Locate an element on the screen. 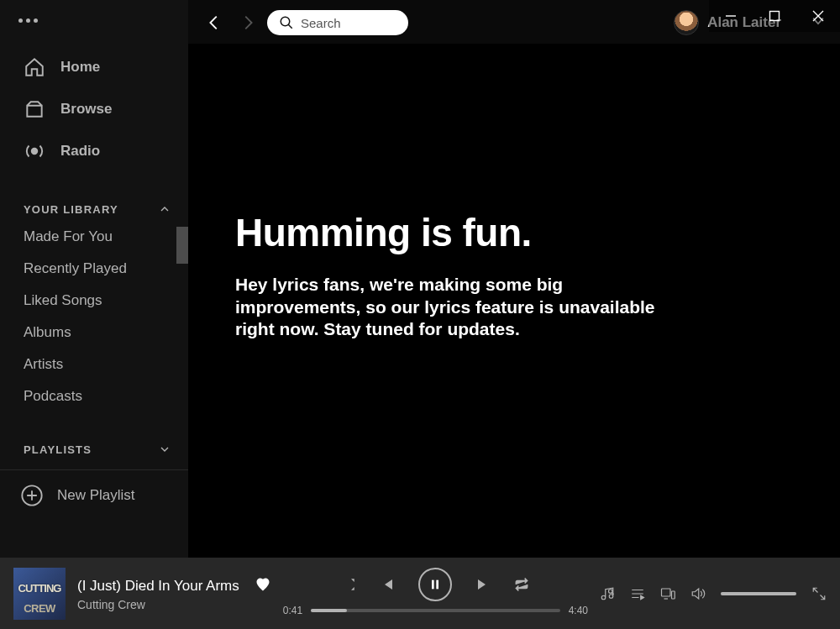 This screenshot has height=629, width=840. window-minimize-button is located at coordinates (731, 16).